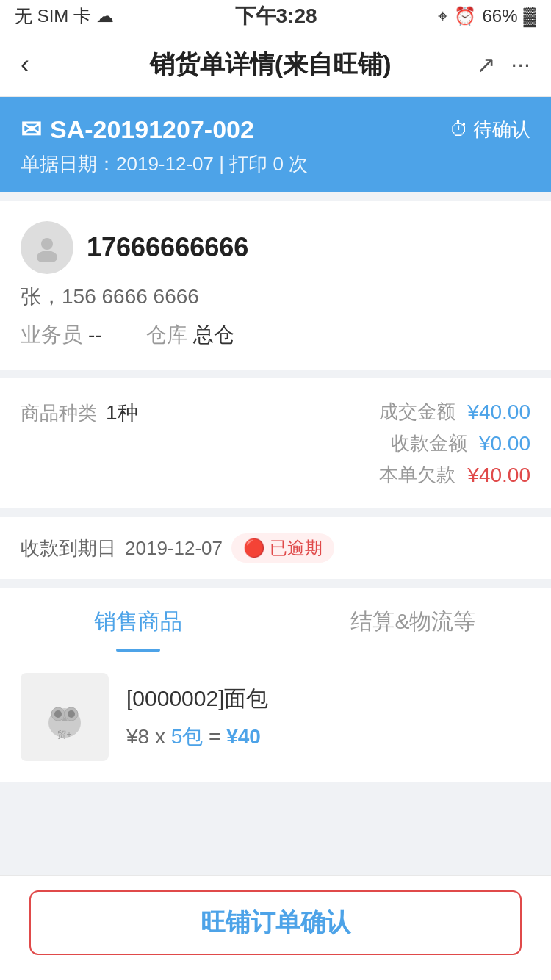 The height and width of the screenshot is (980, 551). I want to click on confirm-order-button: 旺铺订单确认, so click(276, 923).